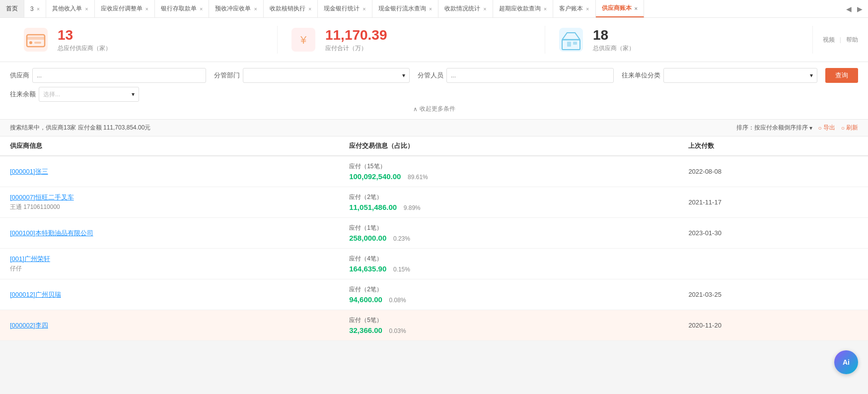  I want to click on supplier-name-link: [000001]张三, so click(180, 172).